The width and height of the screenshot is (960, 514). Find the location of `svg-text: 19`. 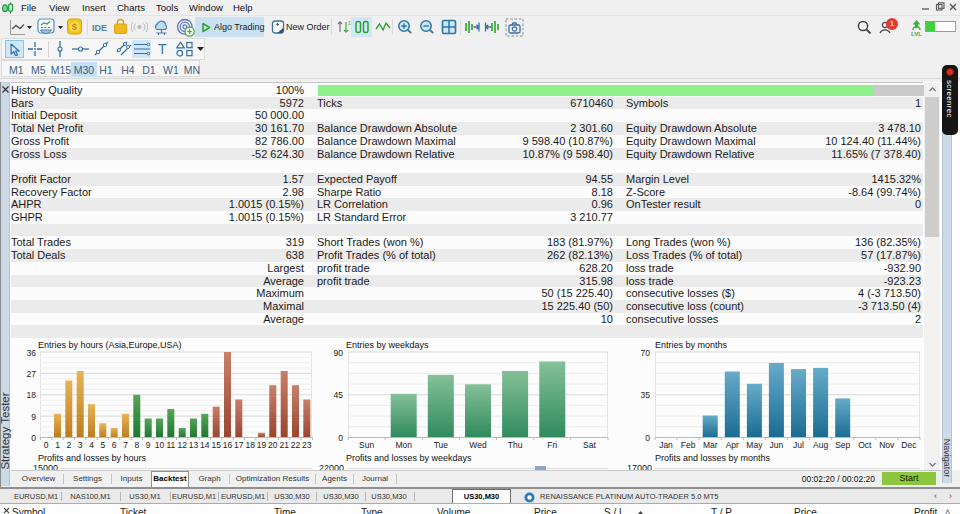

svg-text: 19 is located at coordinates (262, 445).